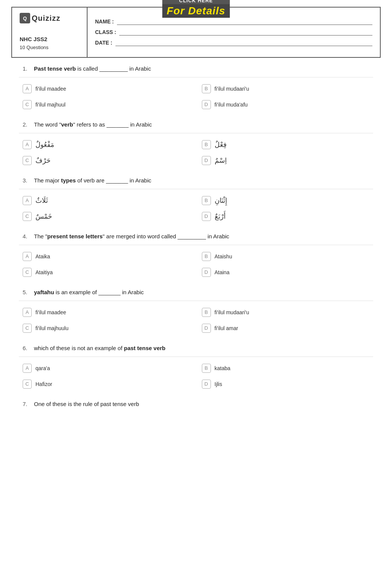  I want to click on logo-text: Quizizz, so click(46, 18).